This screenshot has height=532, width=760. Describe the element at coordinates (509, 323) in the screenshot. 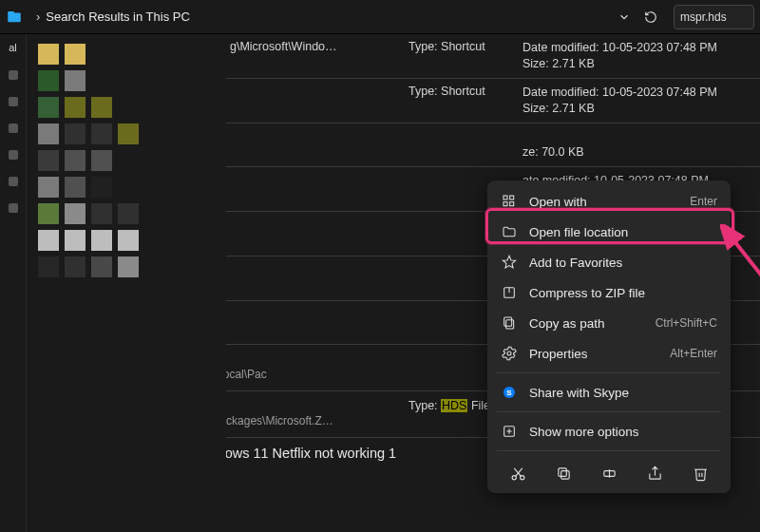

I see `copy-path-icon` at that location.